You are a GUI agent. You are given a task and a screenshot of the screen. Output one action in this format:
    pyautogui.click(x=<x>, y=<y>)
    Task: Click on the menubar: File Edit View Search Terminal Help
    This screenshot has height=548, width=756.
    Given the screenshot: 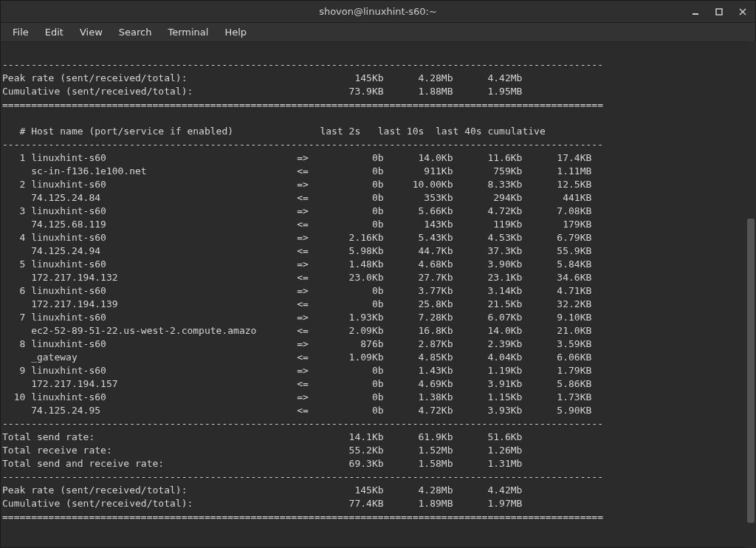 What is the action you would take?
    pyautogui.click(x=378, y=32)
    